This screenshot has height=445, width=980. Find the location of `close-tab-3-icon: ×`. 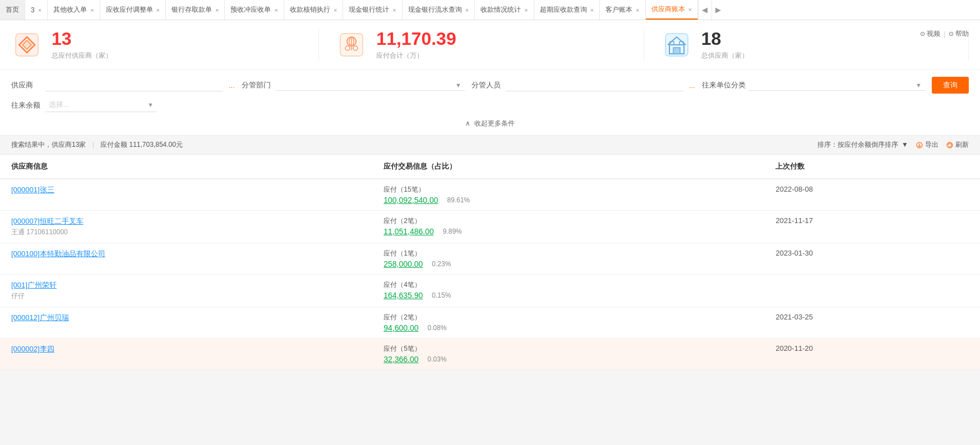

close-tab-3-icon: × is located at coordinates (40, 10).